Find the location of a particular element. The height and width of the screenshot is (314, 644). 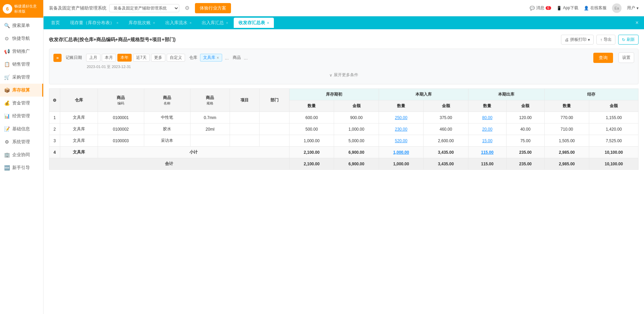

print-template-button: 🖨 拼板打印 ▾ is located at coordinates (577, 39).